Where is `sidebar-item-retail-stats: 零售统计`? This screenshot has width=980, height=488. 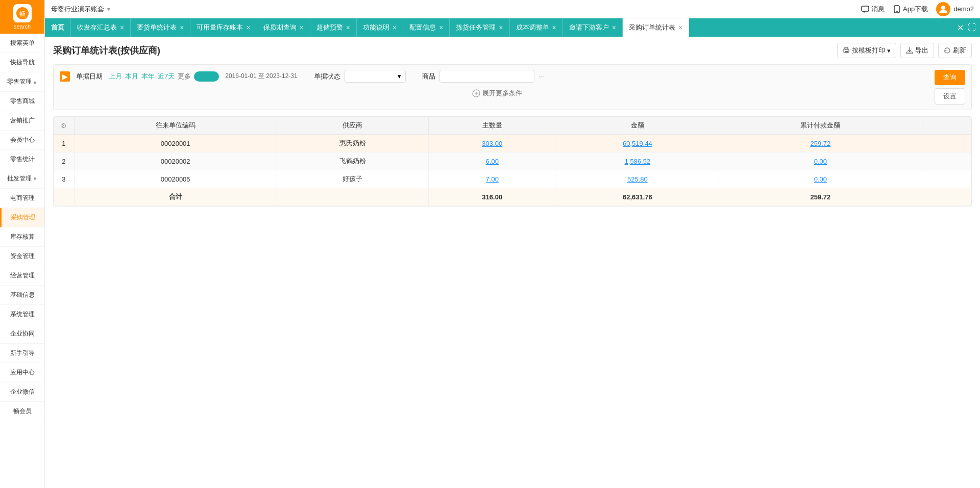 sidebar-item-retail-stats: 零售统计 is located at coordinates (22, 160).